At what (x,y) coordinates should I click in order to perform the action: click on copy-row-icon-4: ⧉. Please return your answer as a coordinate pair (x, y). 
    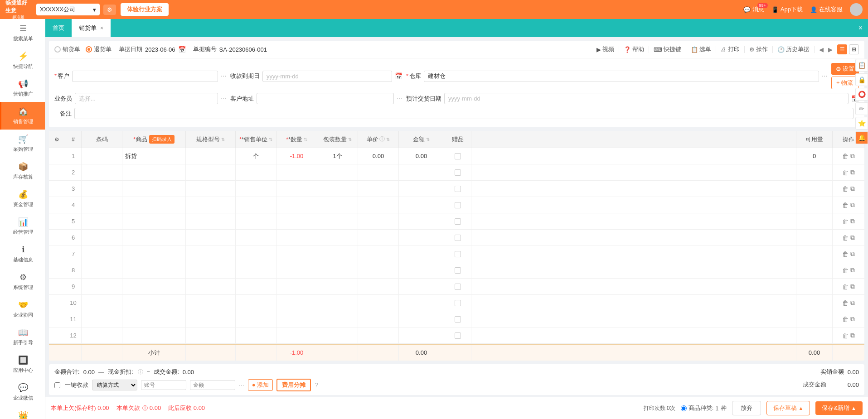
    Looking at the image, I should click on (853, 221).